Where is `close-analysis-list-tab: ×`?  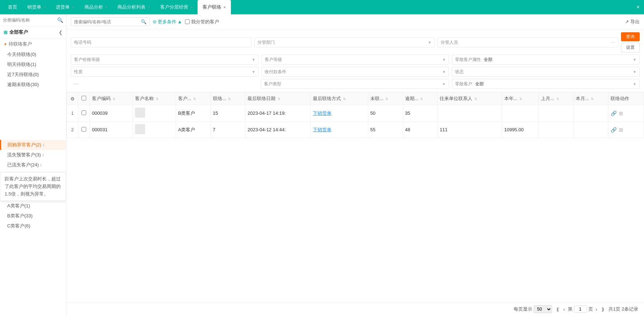 close-analysis-list-tab: × is located at coordinates (149, 7).